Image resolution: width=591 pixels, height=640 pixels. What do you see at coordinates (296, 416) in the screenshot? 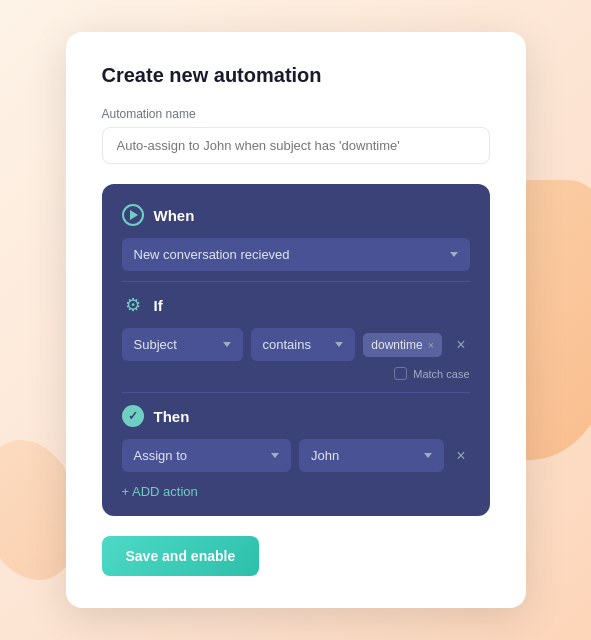
I see `then-section-header: Then` at bounding box center [296, 416].